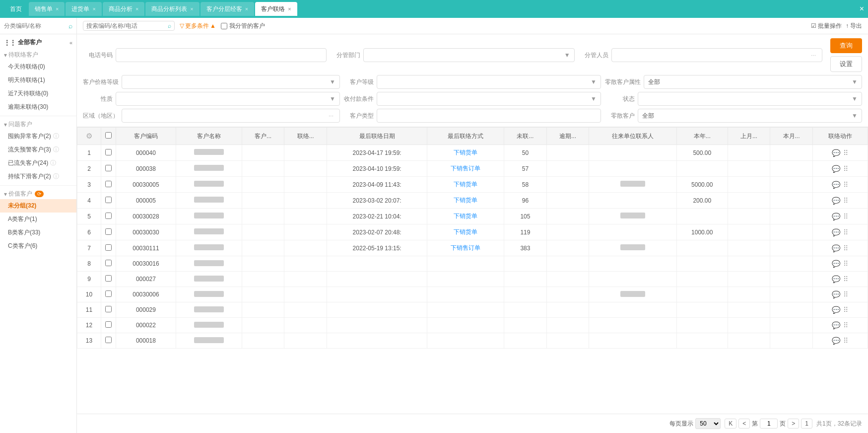  I want to click on filter-status-dropdown: ▼, so click(750, 99).